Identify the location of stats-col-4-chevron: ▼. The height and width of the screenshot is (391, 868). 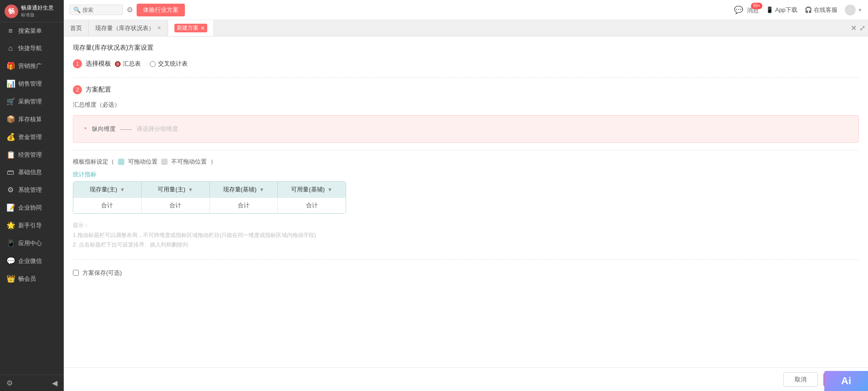
(330, 190).